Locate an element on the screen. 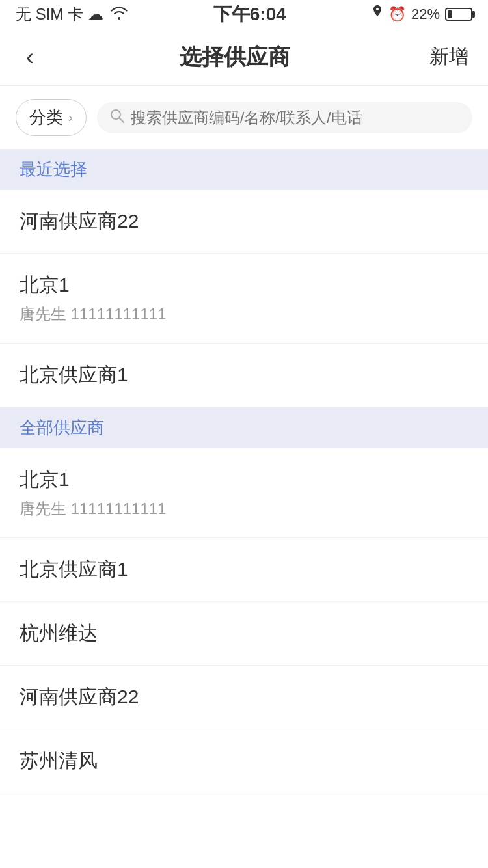 The height and width of the screenshot is (868, 488). location-icon is located at coordinates (377, 14).